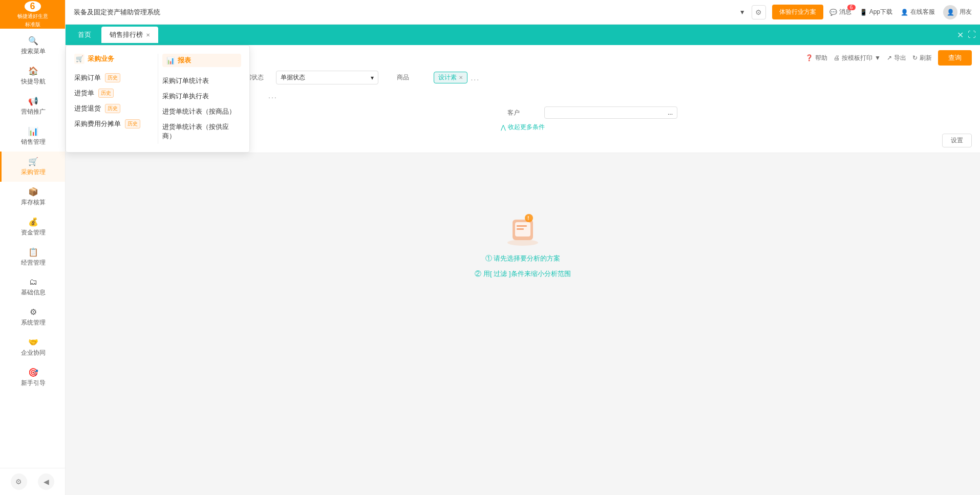 Image resolution: width=980 pixels, height=495 pixels. Describe the element at coordinates (33, 197) in the screenshot. I see `sidebar-item-inventory: 📦库存核算` at that location.